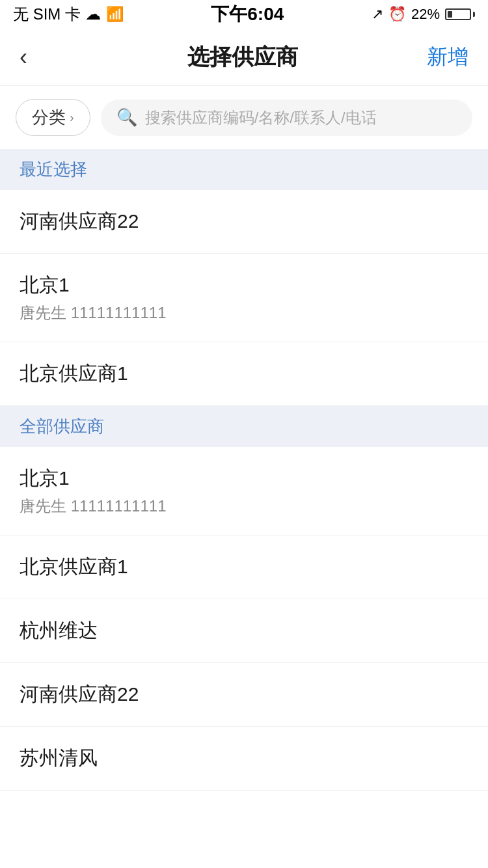 This screenshot has height=868, width=488. What do you see at coordinates (57, 14) in the screenshot?
I see `no-sim-text: 无 SIM 卡 ☁` at bounding box center [57, 14].